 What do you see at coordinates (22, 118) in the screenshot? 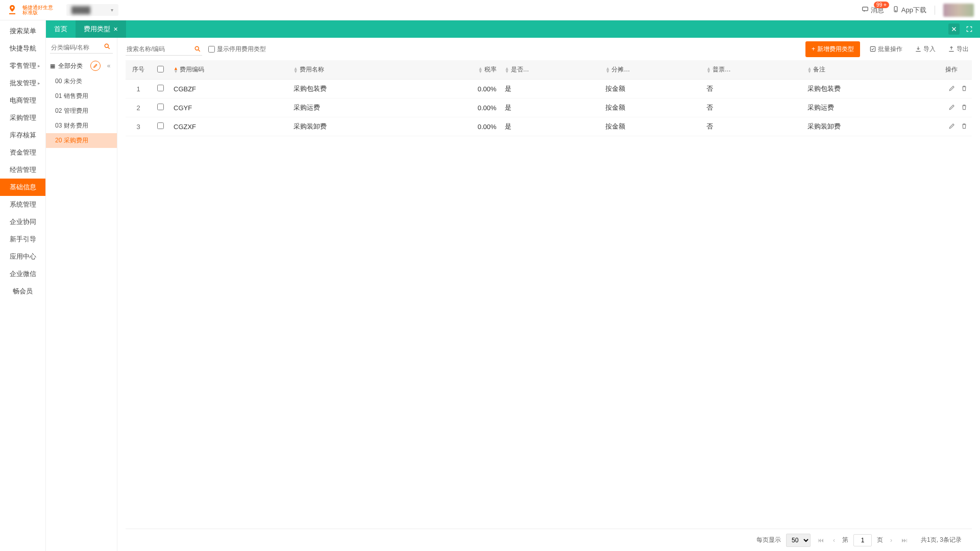
I see `nav-item-采购管理: 采购管理` at bounding box center [22, 118].